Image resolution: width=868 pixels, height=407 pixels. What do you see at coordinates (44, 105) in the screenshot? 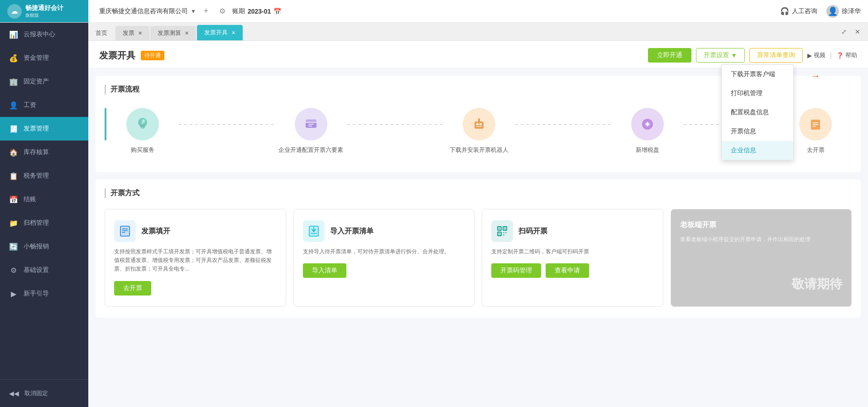
I see `sidebar-item-payroll: 👤工资` at bounding box center [44, 105].